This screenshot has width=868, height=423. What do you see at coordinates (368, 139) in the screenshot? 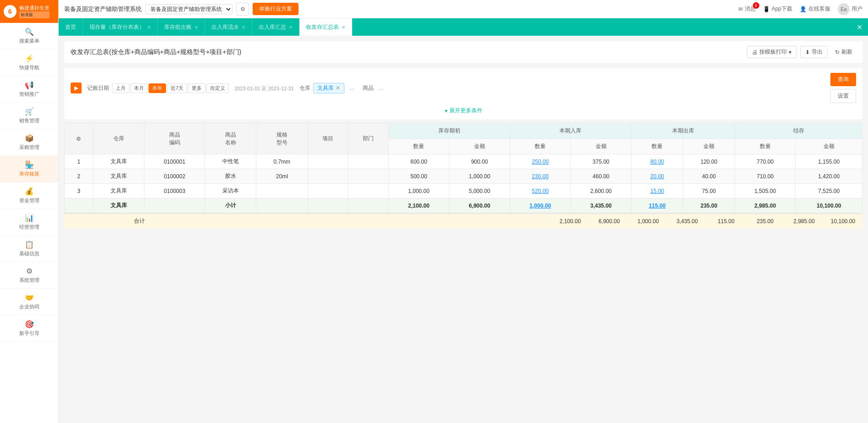
I see `th-dept: 部门` at bounding box center [368, 139].